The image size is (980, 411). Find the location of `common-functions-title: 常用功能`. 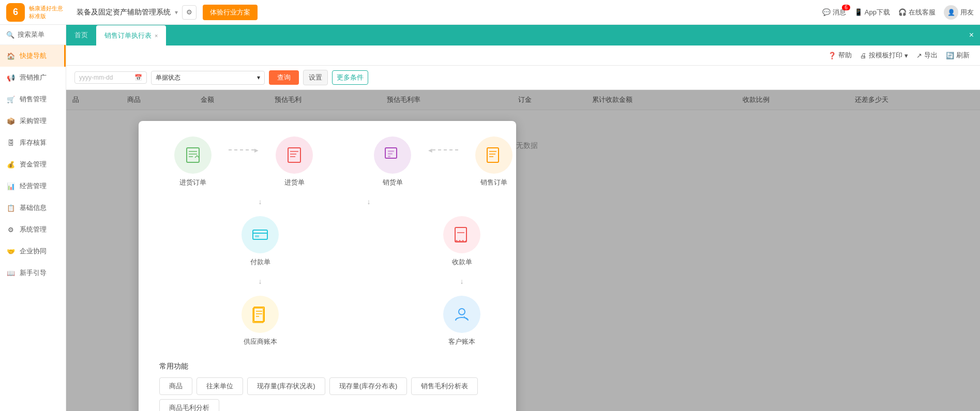

common-functions-title: 常用功能 is located at coordinates (327, 367).